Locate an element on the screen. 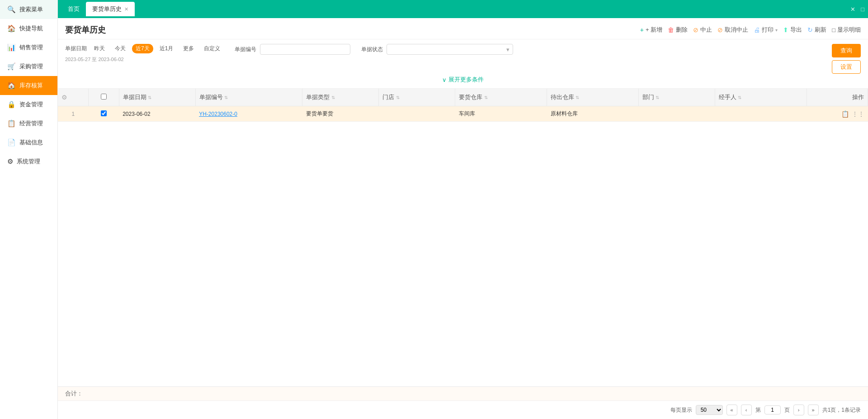 The image size is (868, 419). row-billno: YH-20230602-0 is located at coordinates (249, 114).